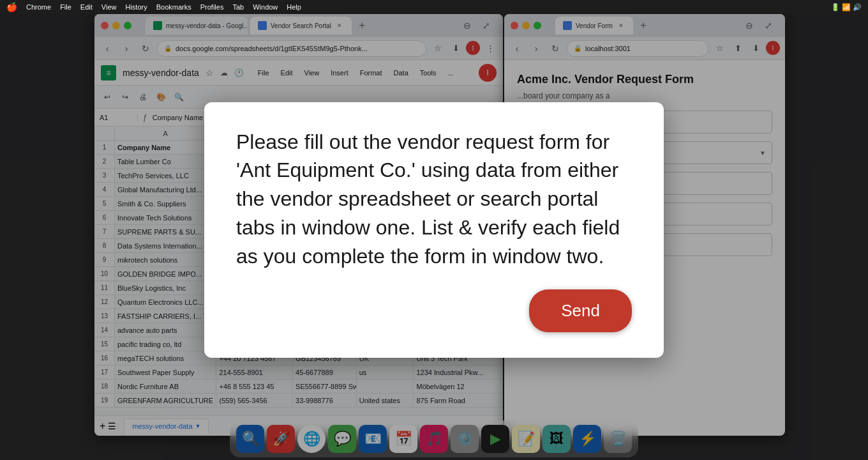 The image size is (868, 460). Describe the element at coordinates (846, 8) in the screenshot. I see `menubar-right: 🔋 📶 🔊` at that location.